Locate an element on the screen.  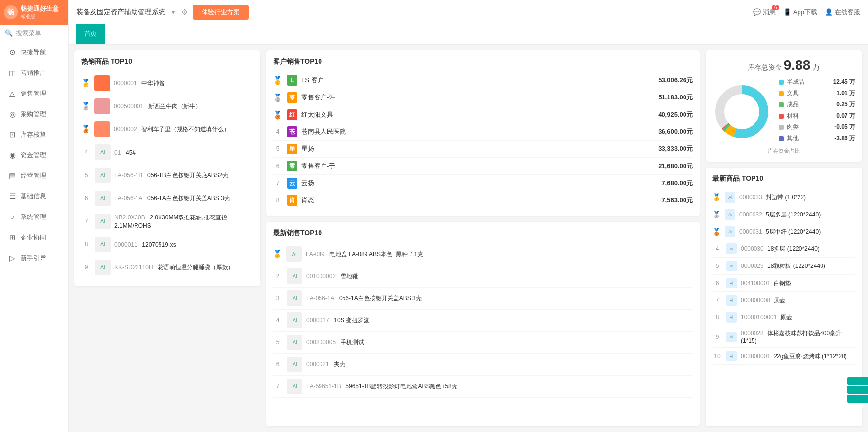
product-code: 0000033 is located at coordinates (751, 197).